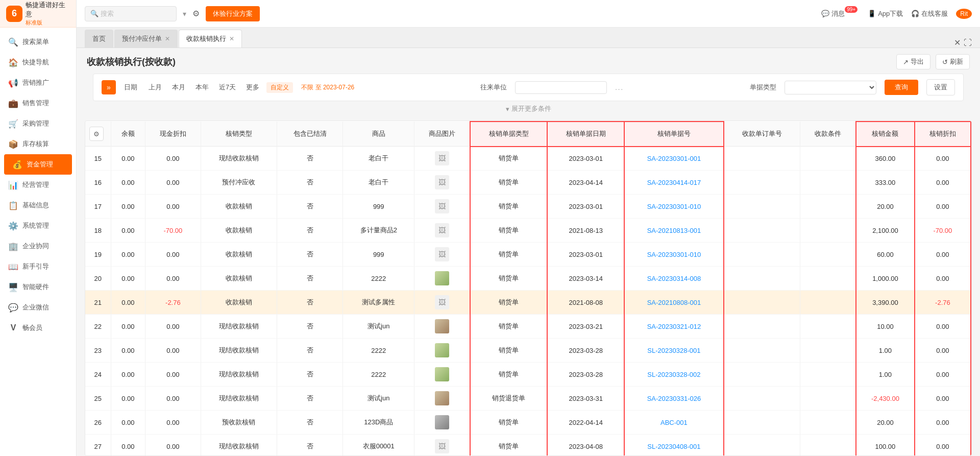 The height and width of the screenshot is (456, 980). What do you see at coordinates (586, 231) in the screenshot?
I see `cell-bill-date: 2021-08-13` at bounding box center [586, 231].